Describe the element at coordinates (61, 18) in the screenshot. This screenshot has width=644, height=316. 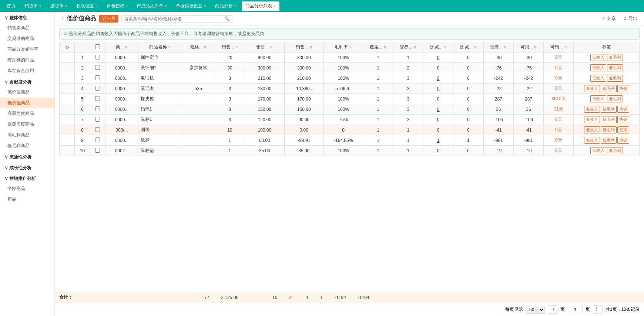
I see `collapse-icon: 《` at that location.